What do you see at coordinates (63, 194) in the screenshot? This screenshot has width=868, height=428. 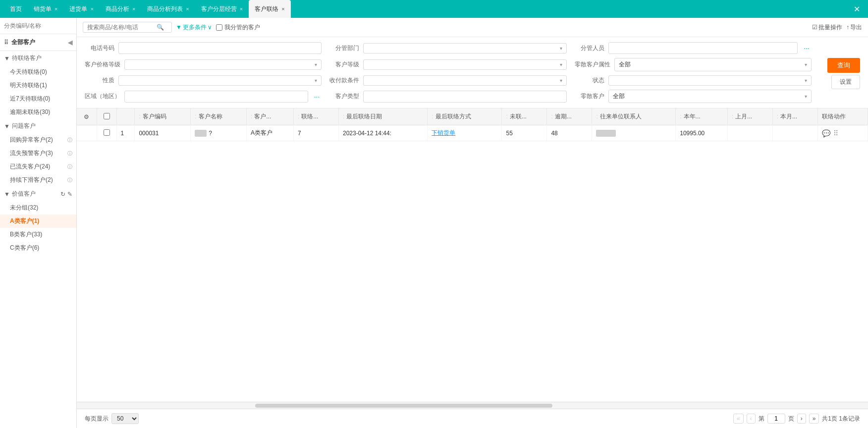 I see `refresh-icon: ↻` at bounding box center [63, 194].